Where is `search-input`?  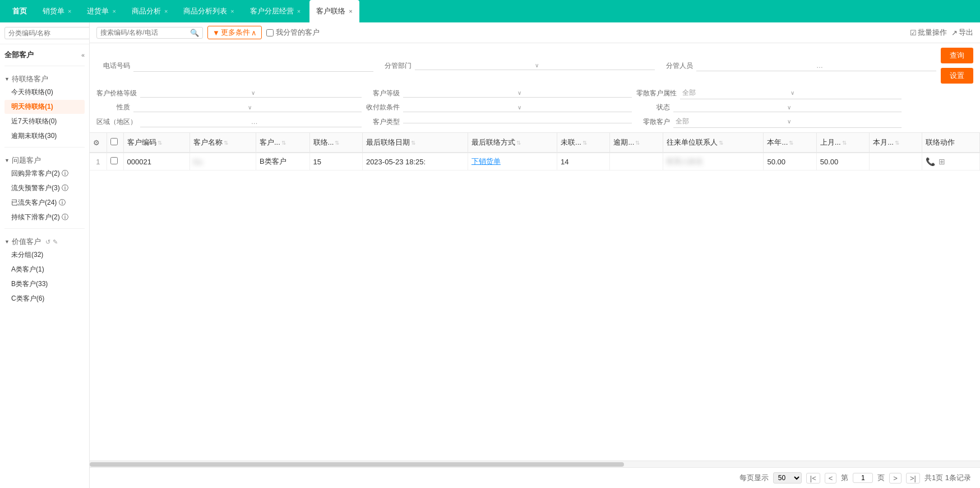
search-input is located at coordinates (145, 33).